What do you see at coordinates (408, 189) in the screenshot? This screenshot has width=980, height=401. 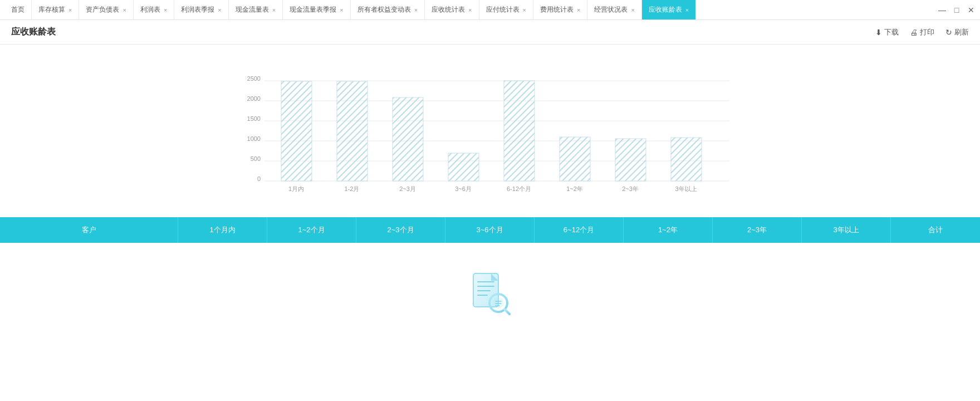 I see `svg-text: 2~3月` at bounding box center [408, 189].